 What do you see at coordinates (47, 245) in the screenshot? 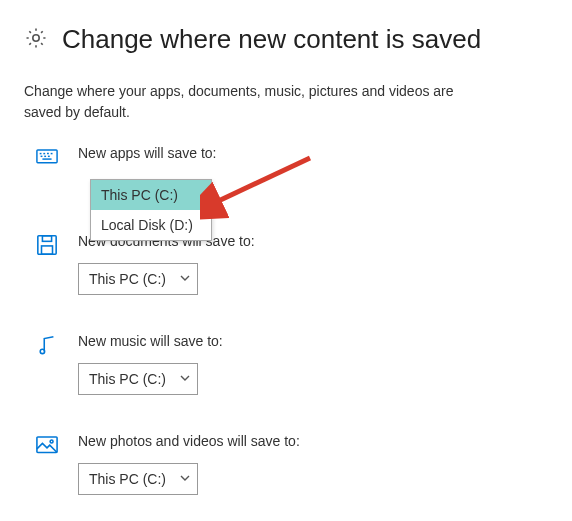
I see `save-icon` at bounding box center [47, 245].